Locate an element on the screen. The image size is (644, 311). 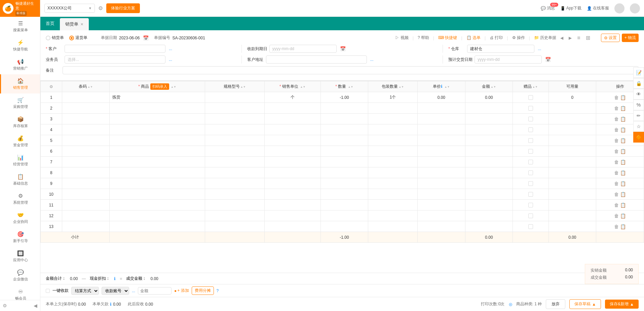
right-tool-lock: 🔒 is located at coordinates (639, 83).